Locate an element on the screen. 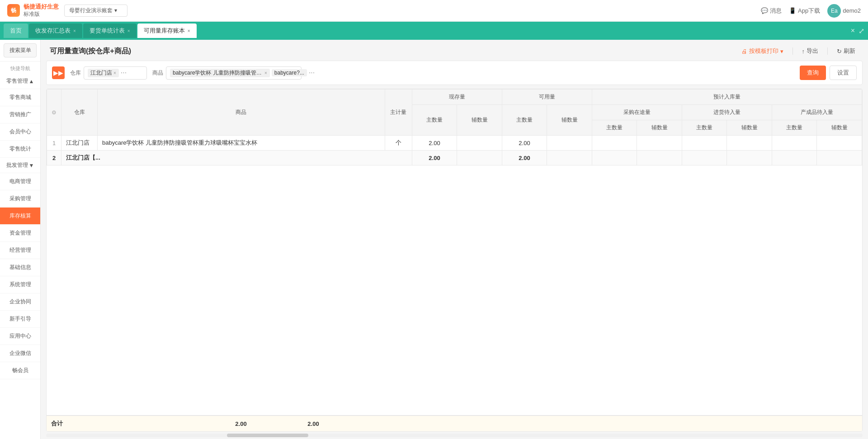  close-all-tabs-btn: × is located at coordinates (853, 31).